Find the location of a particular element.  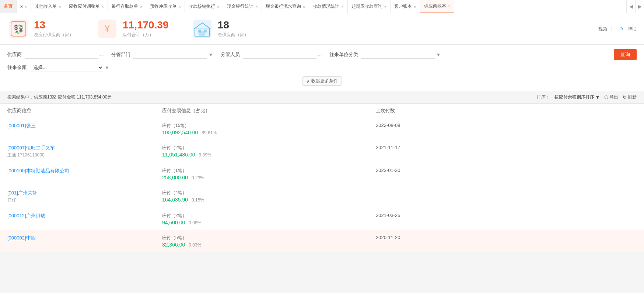

table-row: [001]广州荣轩 仔仔 应付（4笔） 164,635.90 0.15% is located at coordinates (322, 197).